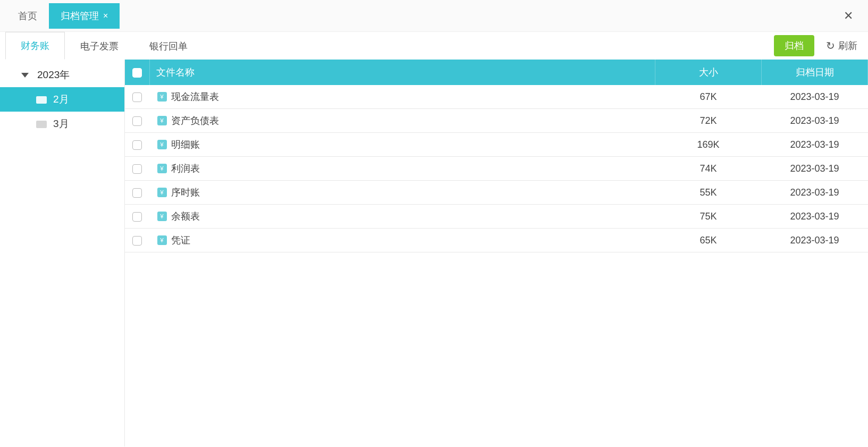  What do you see at coordinates (821, 46) in the screenshot?
I see `toolbar-right: 归档 ↻ 刷新` at bounding box center [821, 46].